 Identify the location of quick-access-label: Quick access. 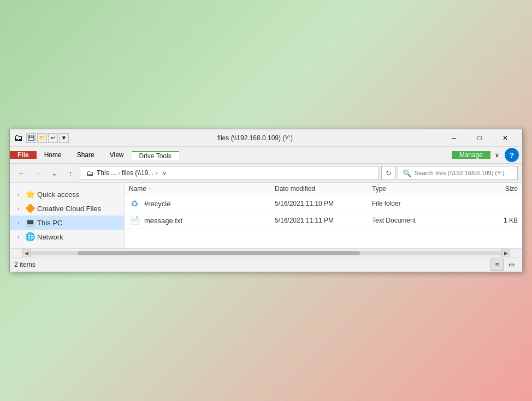
(58, 194).